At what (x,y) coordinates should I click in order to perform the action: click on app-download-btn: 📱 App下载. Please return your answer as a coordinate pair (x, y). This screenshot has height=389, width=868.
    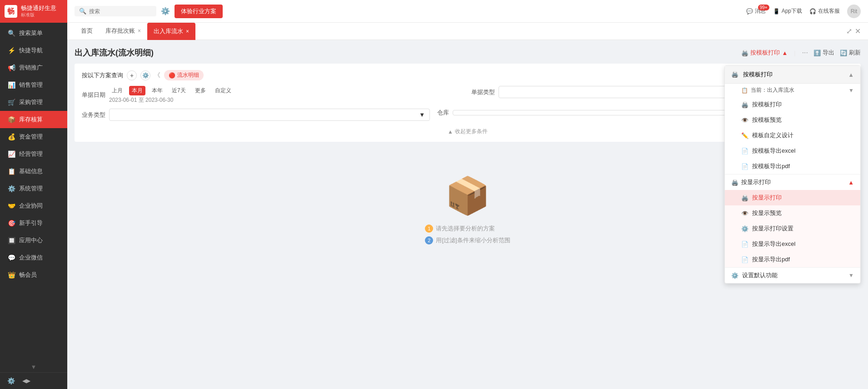
    Looking at the image, I should click on (788, 11).